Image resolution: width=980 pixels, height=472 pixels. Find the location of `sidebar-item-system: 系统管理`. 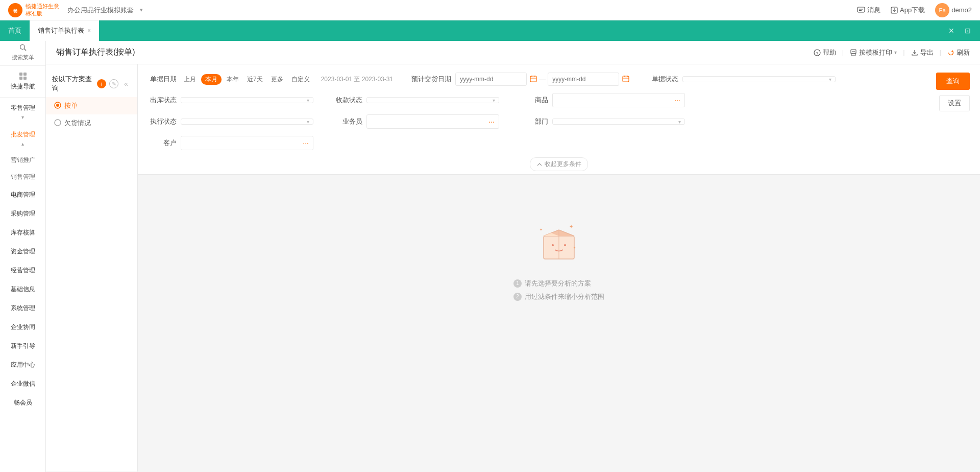

sidebar-item-system: 系统管理 is located at coordinates (22, 309).